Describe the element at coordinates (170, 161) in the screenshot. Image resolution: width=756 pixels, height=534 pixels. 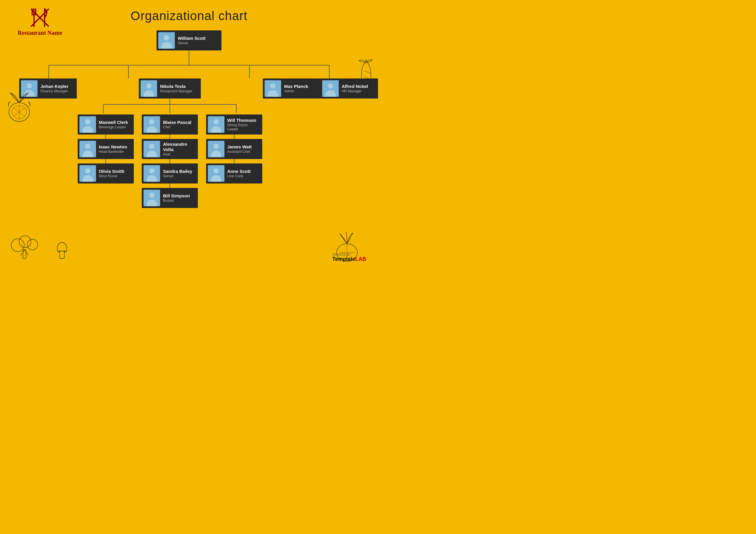
I see `col-blaise-pascal: Blaise Pascal Chef Alessandro Volta` at that location.